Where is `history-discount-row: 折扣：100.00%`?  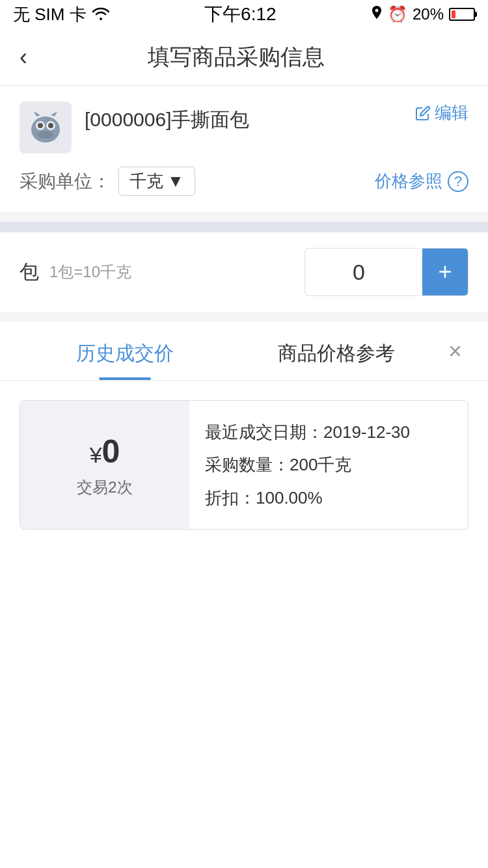
history-discount-row: 折扣：100.00% is located at coordinates (329, 498).